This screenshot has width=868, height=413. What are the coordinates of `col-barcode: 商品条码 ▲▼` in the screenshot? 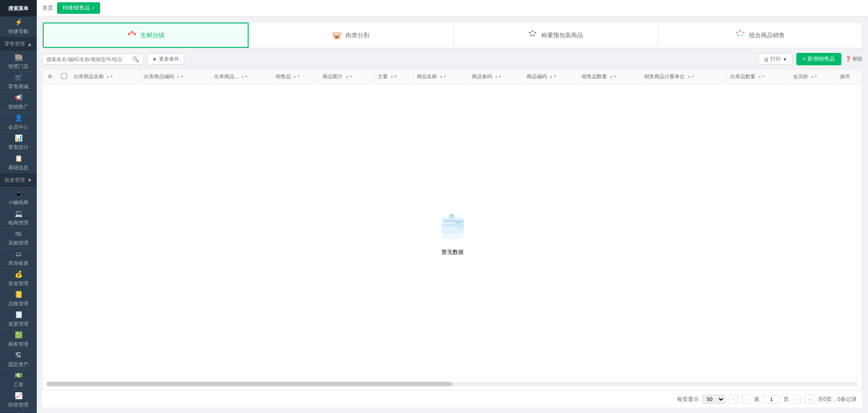 It's located at (496, 77).